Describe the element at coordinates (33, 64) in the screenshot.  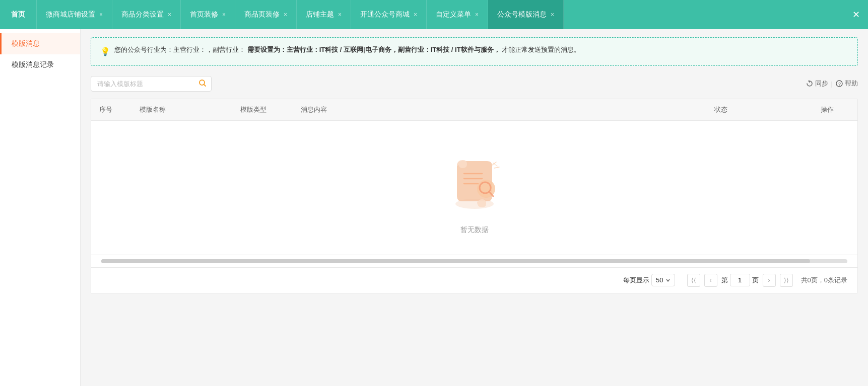
I see `sidebar-item-template-msg-log-label: 模版消息记录` at that location.